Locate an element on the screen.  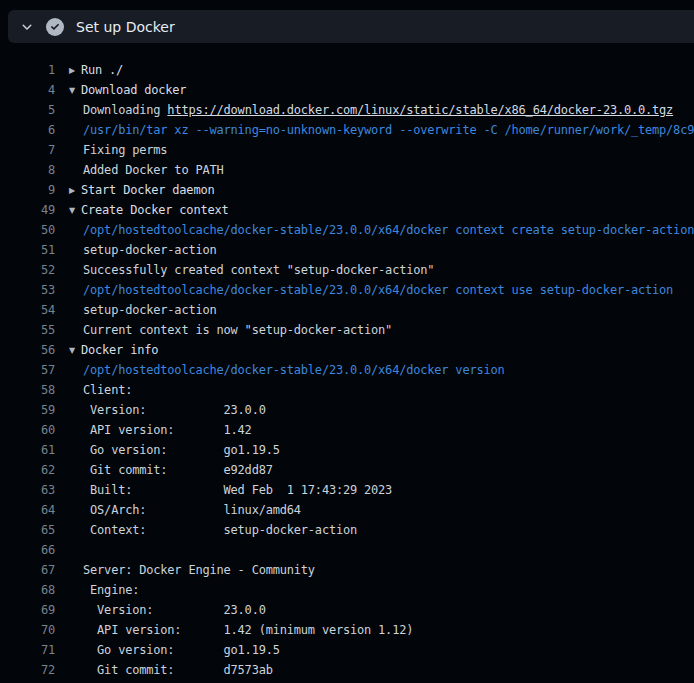
group-title: Run ./ is located at coordinates (102, 70).